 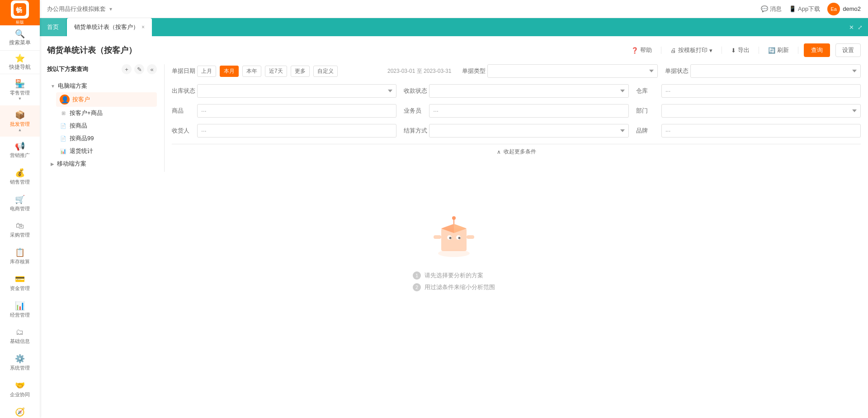 What do you see at coordinates (20, 256) in the screenshot?
I see `sidebar-item-inventory: 📋 库存核算` at bounding box center [20, 256].